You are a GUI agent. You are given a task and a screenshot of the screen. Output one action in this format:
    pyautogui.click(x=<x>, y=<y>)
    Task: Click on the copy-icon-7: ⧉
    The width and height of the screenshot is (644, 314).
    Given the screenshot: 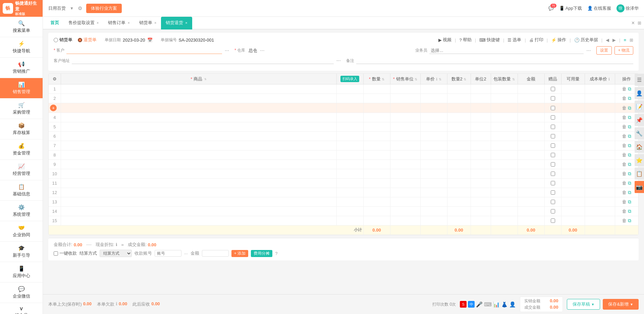 What is the action you would take?
    pyautogui.click(x=630, y=145)
    